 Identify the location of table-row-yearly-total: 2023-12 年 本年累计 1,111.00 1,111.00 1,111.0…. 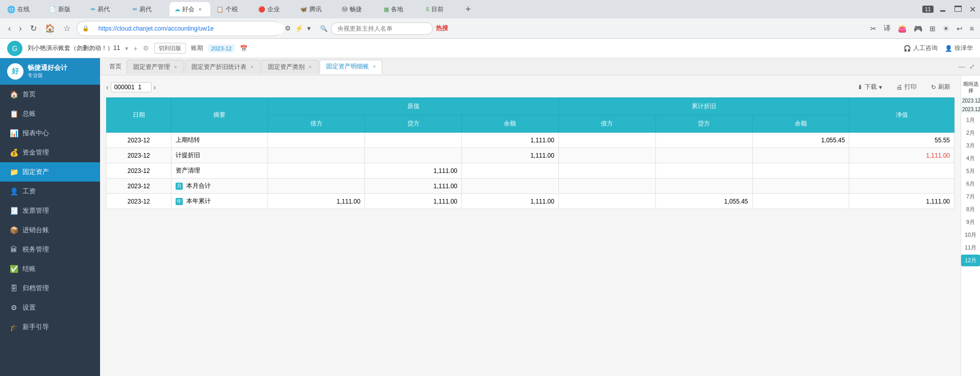
(531, 202).